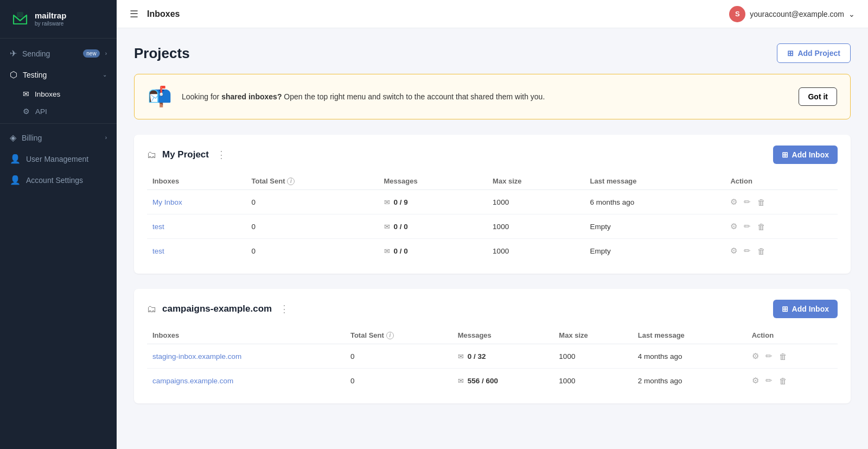 The image size is (868, 449). I want to click on sidebar-item-sending-label: Sending, so click(50, 54).